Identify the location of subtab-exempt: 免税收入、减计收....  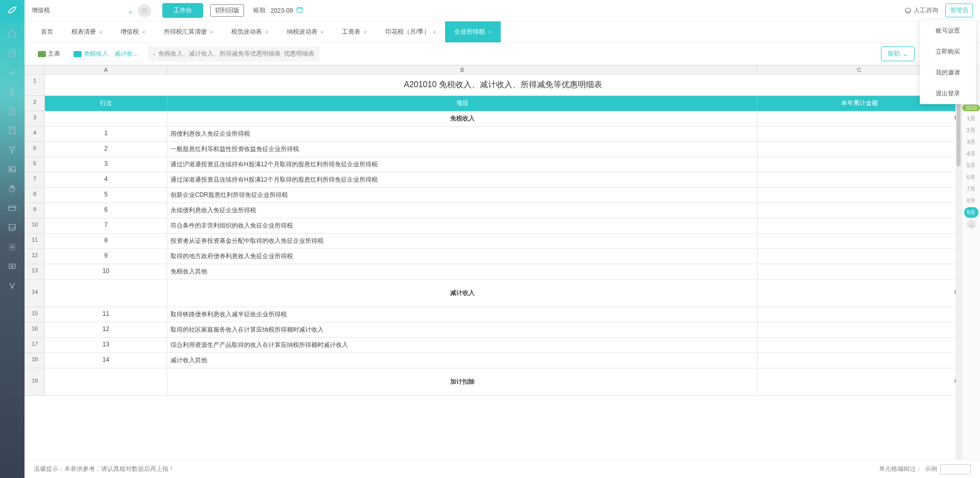
(106, 54).